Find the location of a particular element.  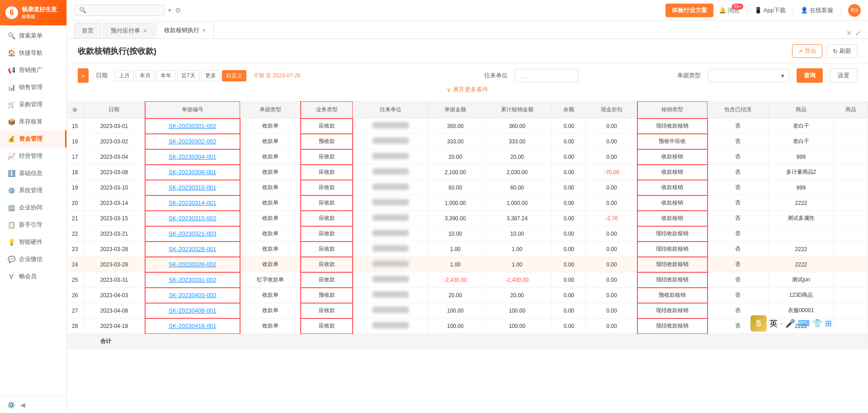

cell-doc-no: SK-20230328-002 is located at coordinates (193, 265).